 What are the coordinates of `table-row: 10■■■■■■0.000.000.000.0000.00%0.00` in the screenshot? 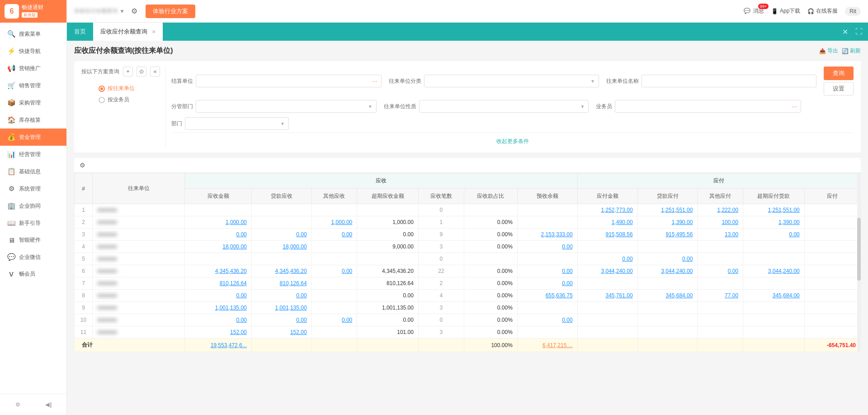 It's located at (467, 320).